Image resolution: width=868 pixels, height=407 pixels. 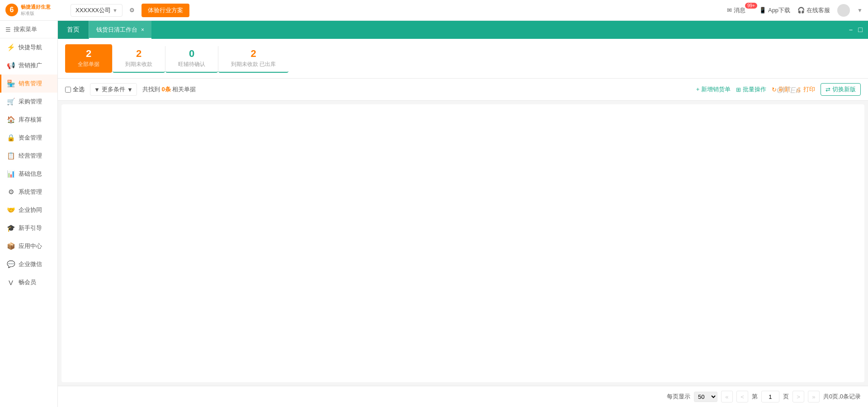 What do you see at coordinates (29, 102) in the screenshot?
I see `sidebar-item-purchase: 🛒 采购管理` at bounding box center [29, 102].